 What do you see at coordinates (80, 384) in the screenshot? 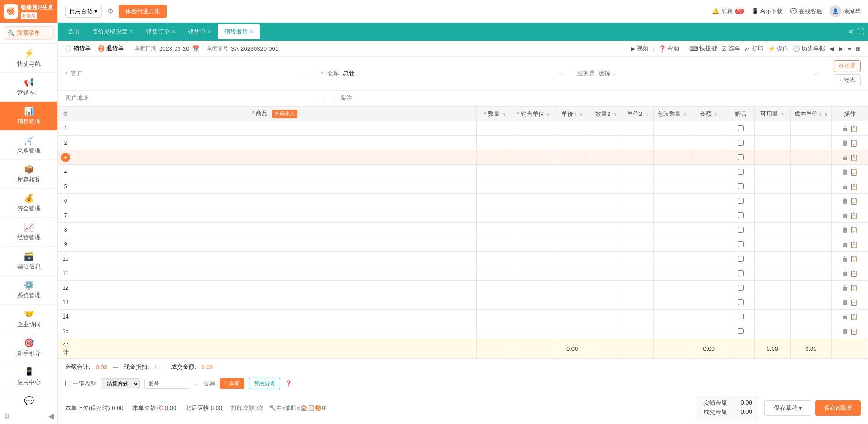
I see `one-click-payment-label: 一键收款` at bounding box center [80, 384].